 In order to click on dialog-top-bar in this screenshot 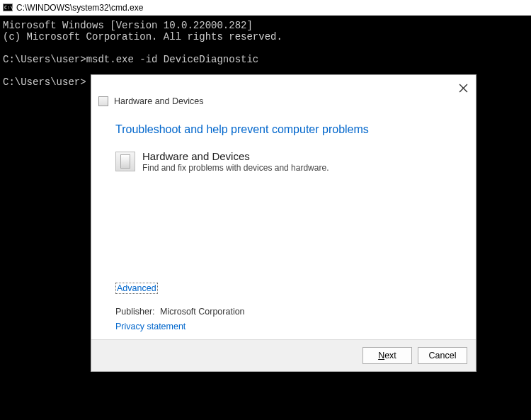, I will do `click(283, 86)`.